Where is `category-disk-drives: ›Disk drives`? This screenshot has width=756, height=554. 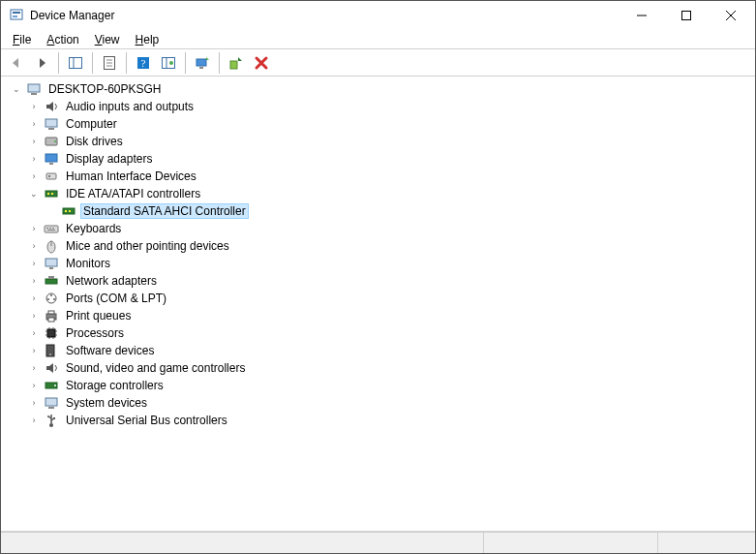 category-disk-drives: ›Disk drives is located at coordinates (391, 141).